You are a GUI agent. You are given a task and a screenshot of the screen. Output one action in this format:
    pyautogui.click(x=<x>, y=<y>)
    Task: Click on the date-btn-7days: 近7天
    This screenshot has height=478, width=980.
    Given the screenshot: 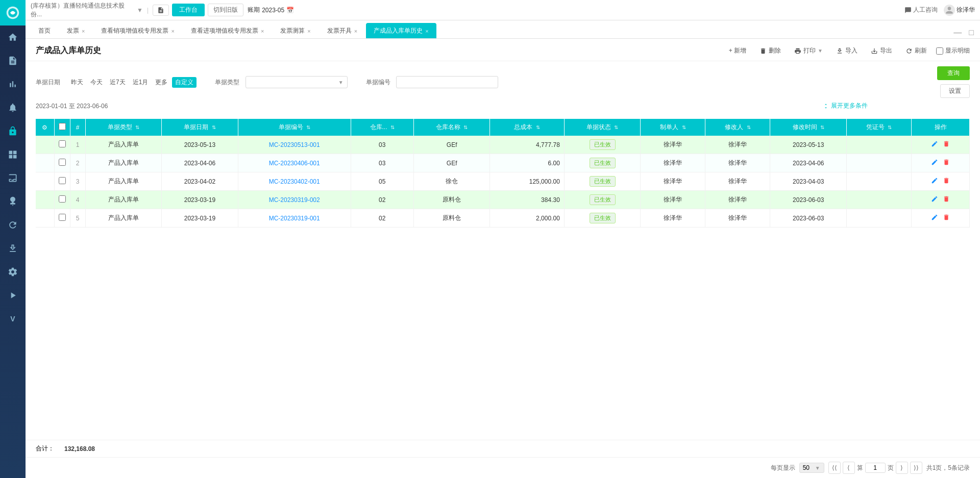 What is the action you would take?
    pyautogui.click(x=117, y=83)
    